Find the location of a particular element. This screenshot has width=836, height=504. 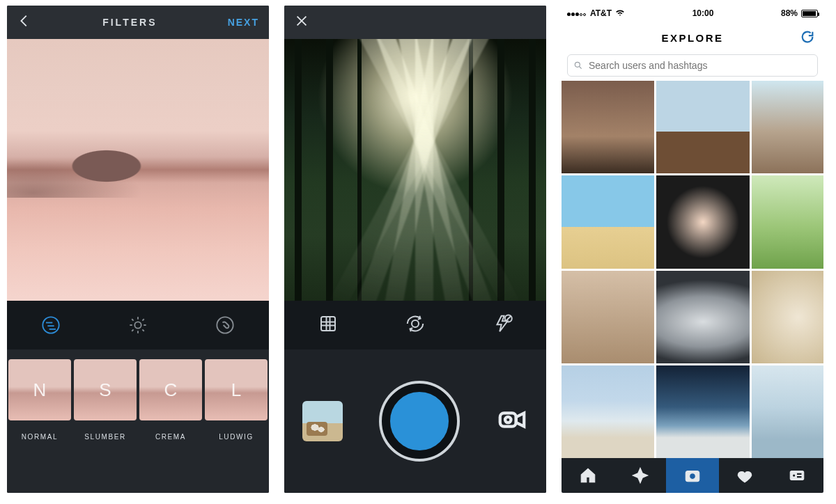

compass-icon is located at coordinates (640, 475).